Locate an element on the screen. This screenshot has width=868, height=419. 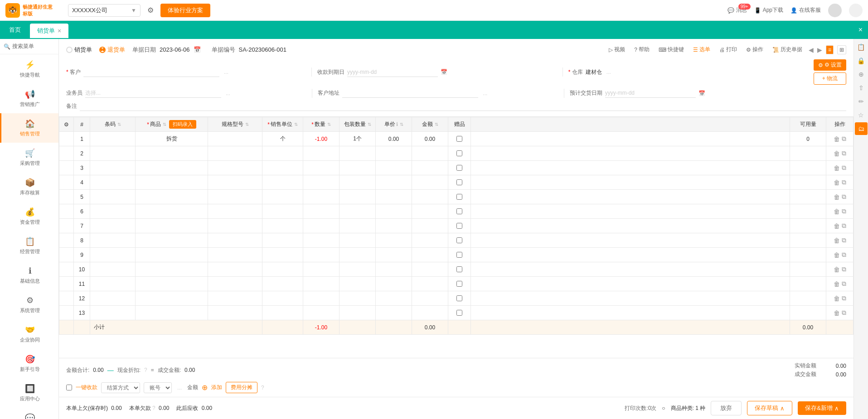
th-barcode: 条码 ⇅ is located at coordinates (113, 125).